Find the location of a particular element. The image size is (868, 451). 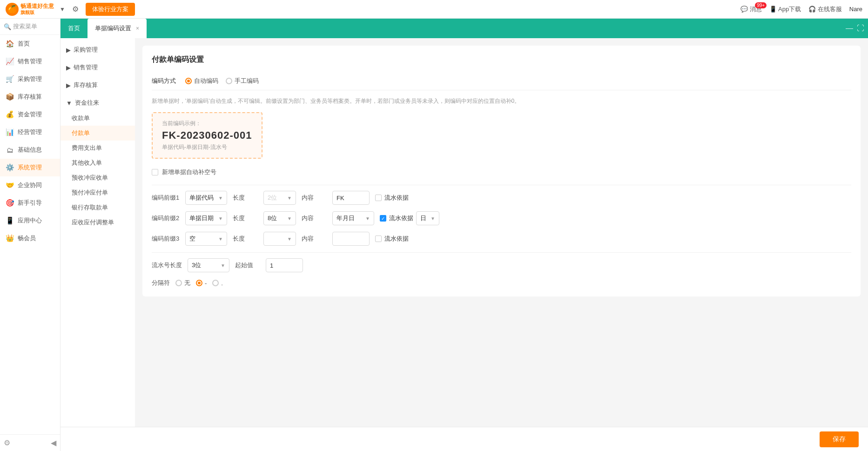

header-dropdown: ▼ is located at coordinates (61, 9).